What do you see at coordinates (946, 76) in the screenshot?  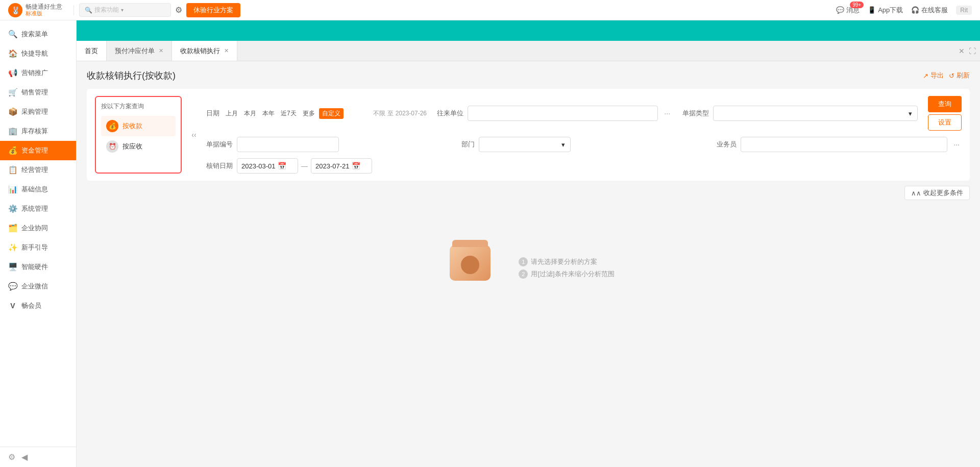 I see `page-actions: ↗ 导出 ↺ 刷新` at bounding box center [946, 76].